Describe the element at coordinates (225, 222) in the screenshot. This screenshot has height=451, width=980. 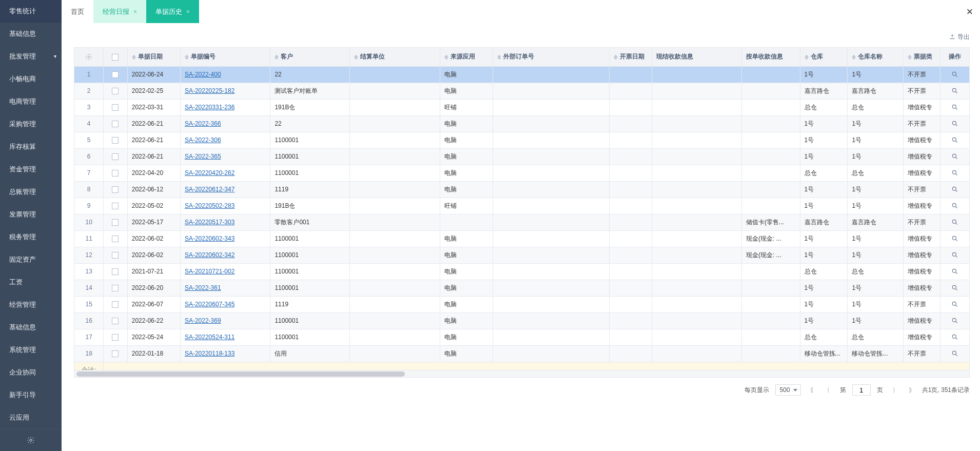
I see `cell-docno: SA-20220517-303` at that location.